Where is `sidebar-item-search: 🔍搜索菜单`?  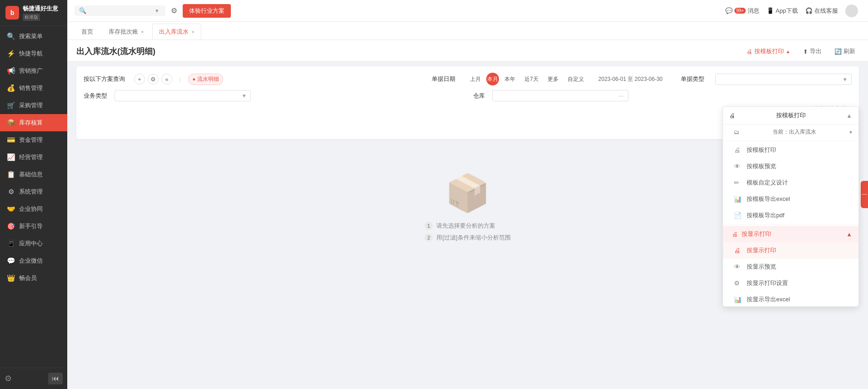 sidebar-item-search: 🔍搜索菜单 is located at coordinates (34, 36).